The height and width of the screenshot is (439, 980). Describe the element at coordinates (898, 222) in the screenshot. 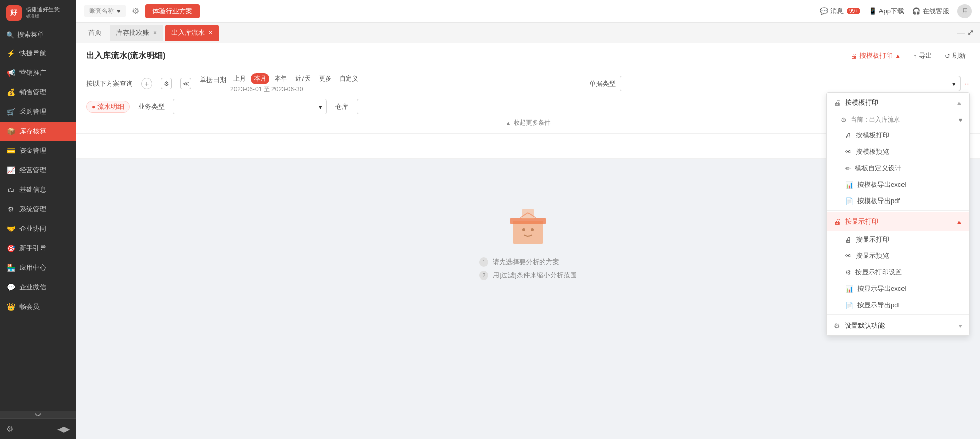

I see `display-print-section-header: 🖨 按显示打印 ▲` at that location.